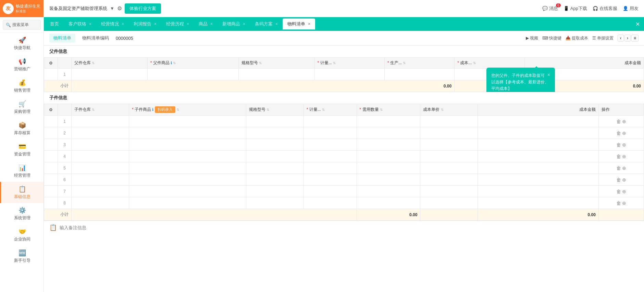 The height and width of the screenshot is (292, 644). Describe the element at coordinates (275, 133) in the screenshot. I see `child-row2-spec` at that location.